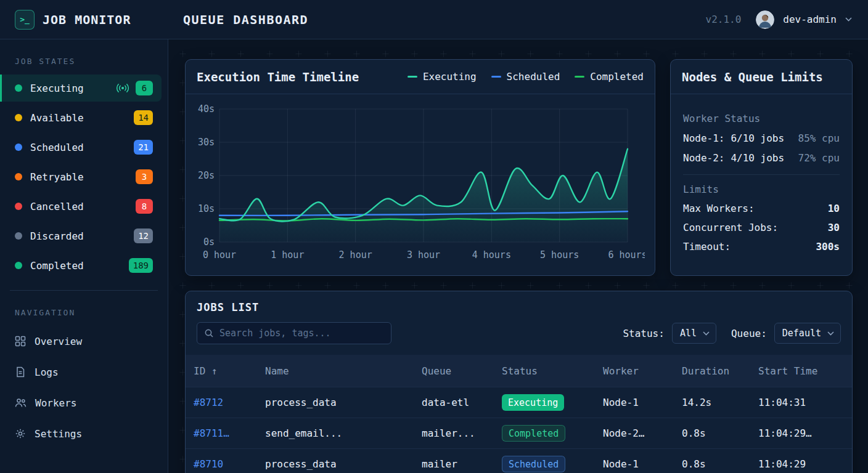 Image resolution: width=868 pixels, height=473 pixels. I want to click on svg-text: 2 hour, so click(356, 255).